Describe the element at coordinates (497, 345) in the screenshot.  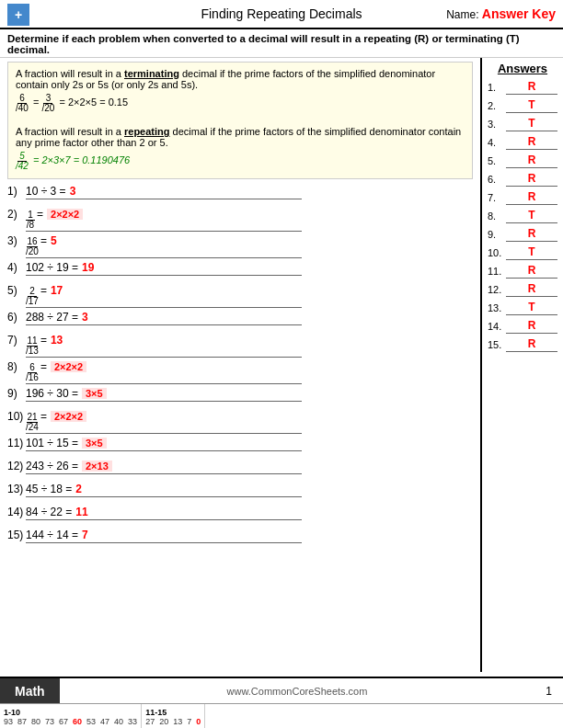
I see `ans-num-15: 15.` at that location.